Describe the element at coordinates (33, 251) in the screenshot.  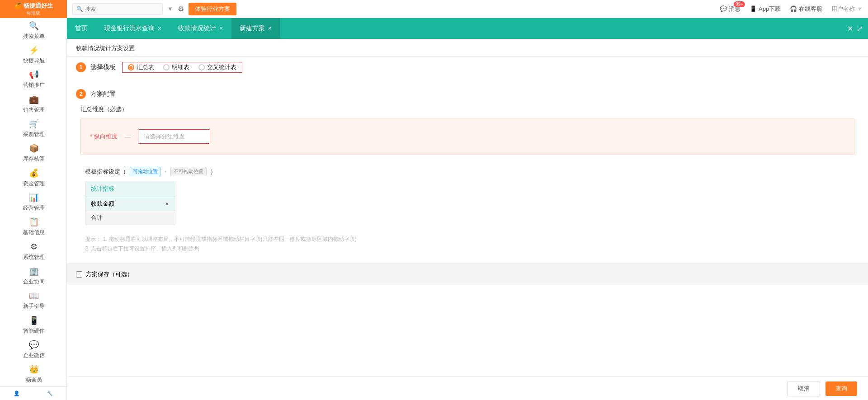
I see `sidebar-item-system: ⚙ 系统管理` at that location.